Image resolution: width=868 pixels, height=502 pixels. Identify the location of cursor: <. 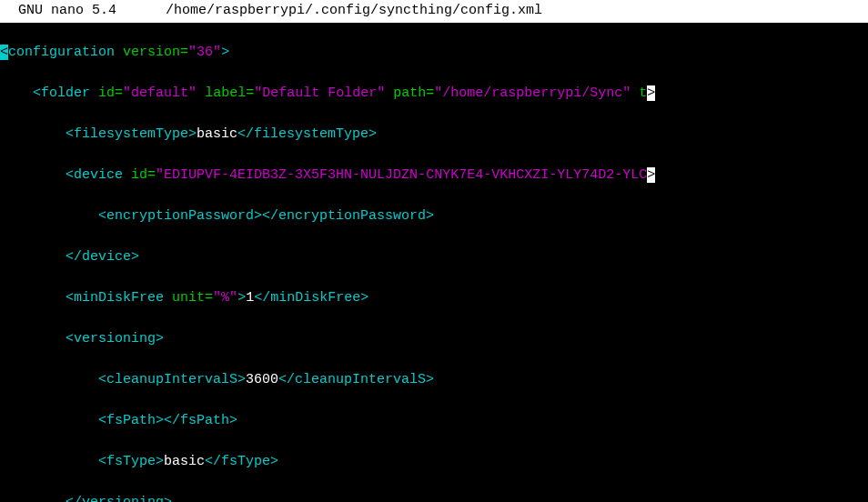
(4, 53).